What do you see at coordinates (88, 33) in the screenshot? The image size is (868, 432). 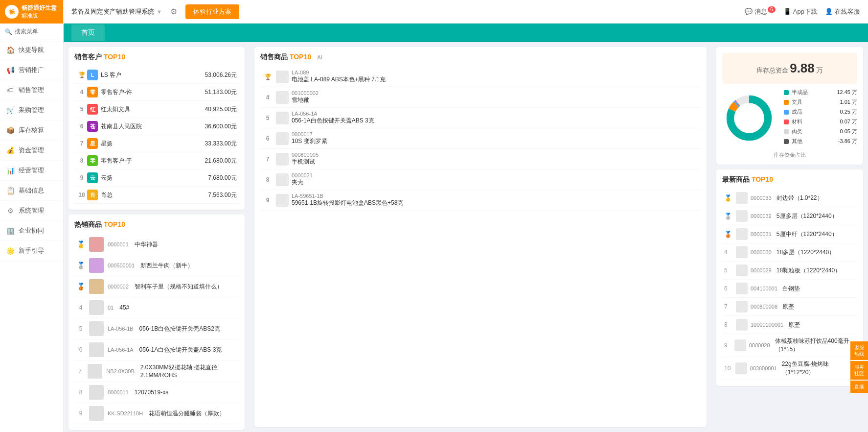 I see `tab-home: 首页` at bounding box center [88, 33].